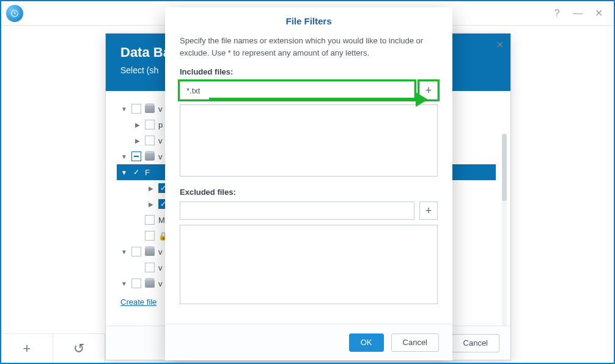 The image size is (615, 364). Describe the element at coordinates (79, 348) in the screenshot. I see `history-button: ↺` at that location.